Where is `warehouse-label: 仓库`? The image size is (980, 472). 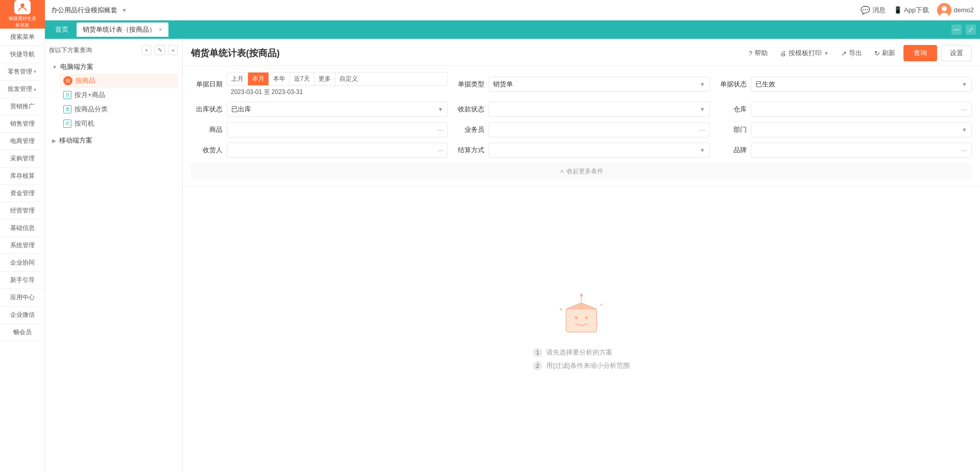 warehouse-label: 仓库 is located at coordinates (733, 109).